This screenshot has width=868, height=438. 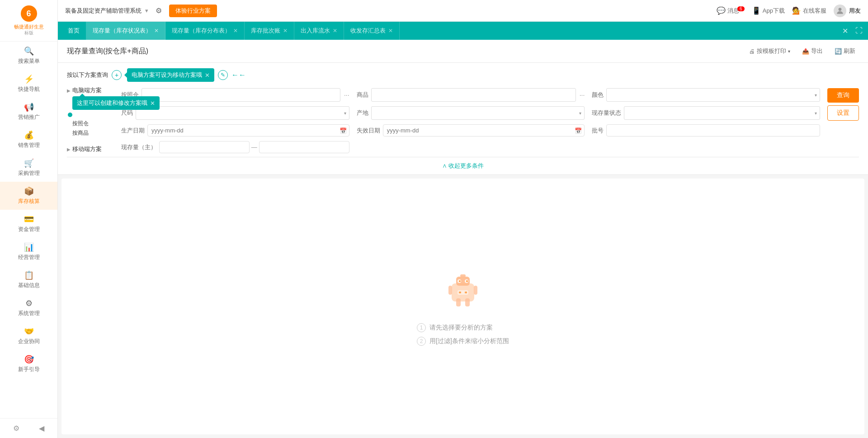 What do you see at coordinates (254, 147) in the screenshot?
I see `qty-range-sep: —` at bounding box center [254, 147].